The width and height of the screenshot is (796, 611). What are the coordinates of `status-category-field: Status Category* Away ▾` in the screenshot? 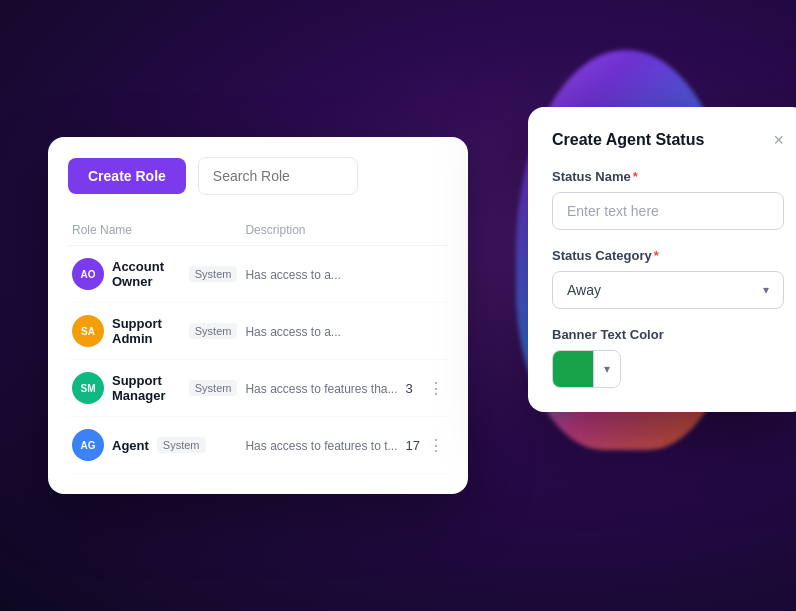 It's located at (668, 278).